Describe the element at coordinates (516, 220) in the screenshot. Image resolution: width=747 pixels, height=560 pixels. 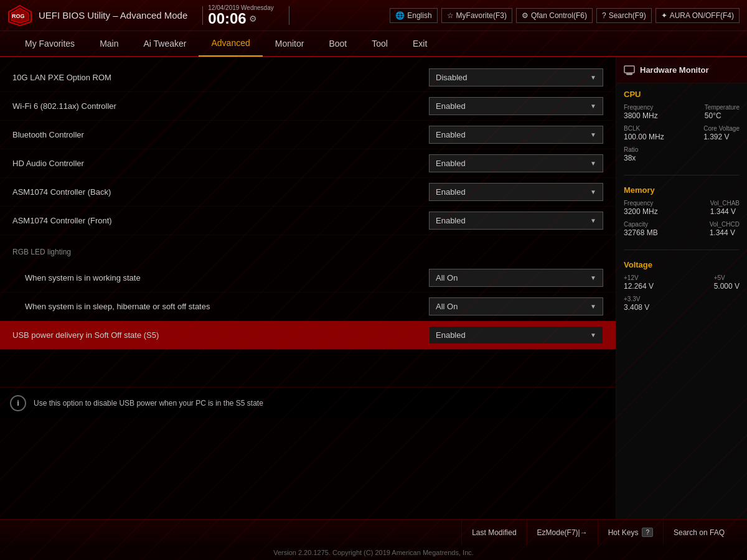
I see `setting-control-asm-front: Enabled ▼` at that location.